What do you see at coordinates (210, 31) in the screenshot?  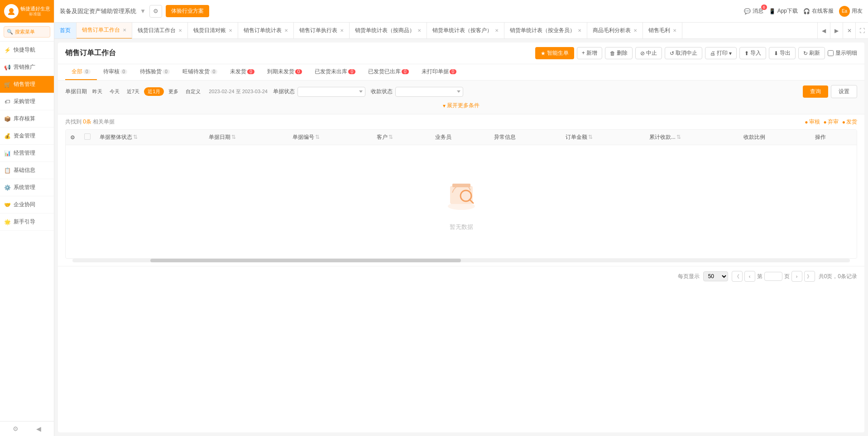 I see `tab-label: 钱货日清对账` at bounding box center [210, 31].